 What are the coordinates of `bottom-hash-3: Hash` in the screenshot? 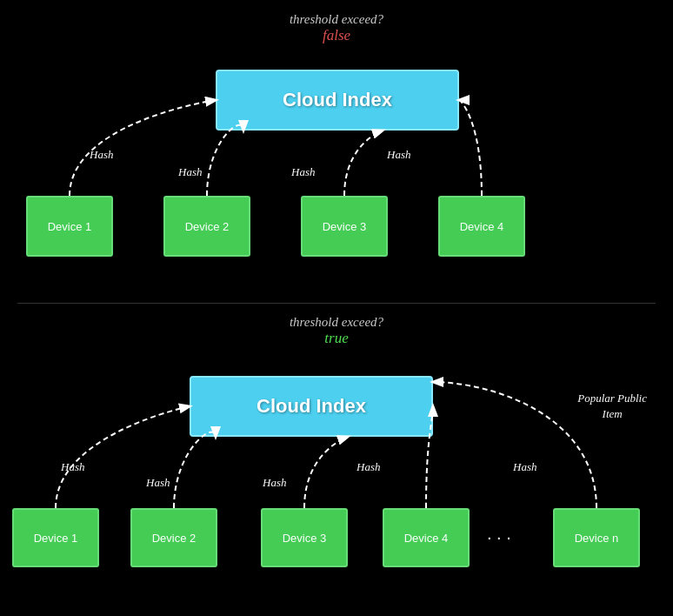 It's located at (275, 483).